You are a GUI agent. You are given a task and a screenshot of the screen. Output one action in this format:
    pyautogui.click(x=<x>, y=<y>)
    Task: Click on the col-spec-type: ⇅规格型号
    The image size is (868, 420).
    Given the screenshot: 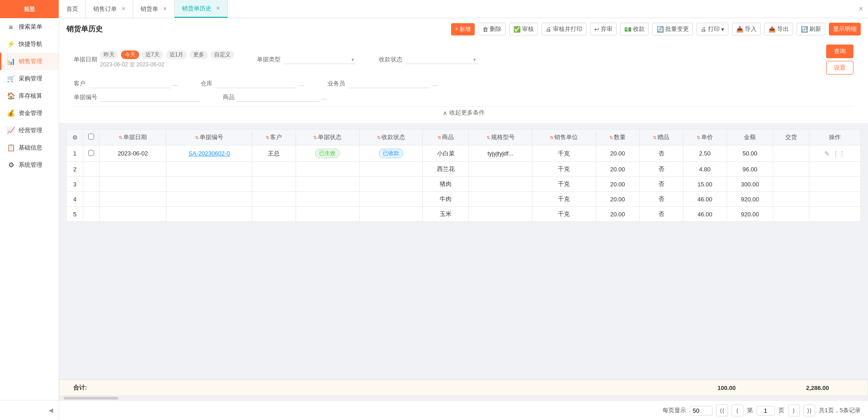 What is the action you would take?
    pyautogui.click(x=501, y=137)
    